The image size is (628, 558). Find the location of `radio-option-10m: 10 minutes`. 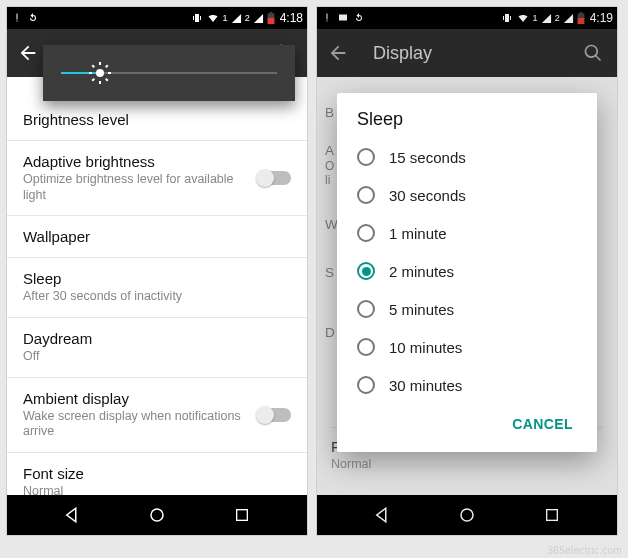

radio-option-10m: 10 minutes is located at coordinates (467, 347).